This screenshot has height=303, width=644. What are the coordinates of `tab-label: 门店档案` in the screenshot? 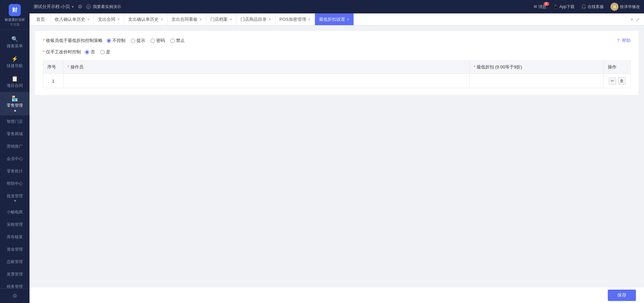 It's located at (219, 19).